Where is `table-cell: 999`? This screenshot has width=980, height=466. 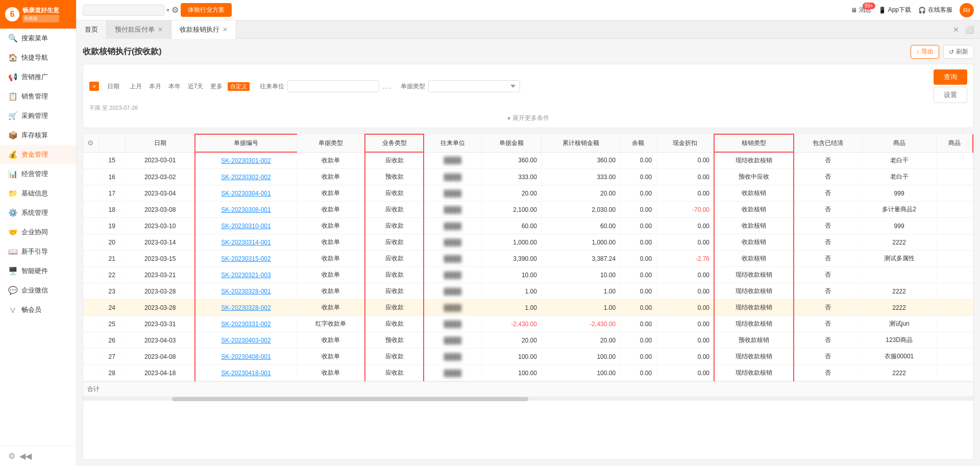 table-cell: 999 is located at coordinates (899, 226).